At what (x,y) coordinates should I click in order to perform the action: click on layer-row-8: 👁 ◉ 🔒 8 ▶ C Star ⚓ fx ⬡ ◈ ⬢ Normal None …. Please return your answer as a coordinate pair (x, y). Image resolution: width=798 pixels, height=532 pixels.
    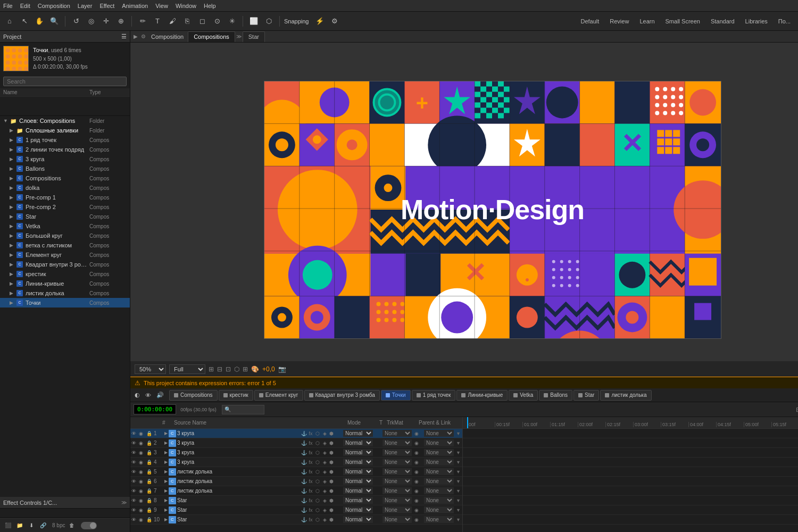
    Looking at the image, I should click on (296, 501).